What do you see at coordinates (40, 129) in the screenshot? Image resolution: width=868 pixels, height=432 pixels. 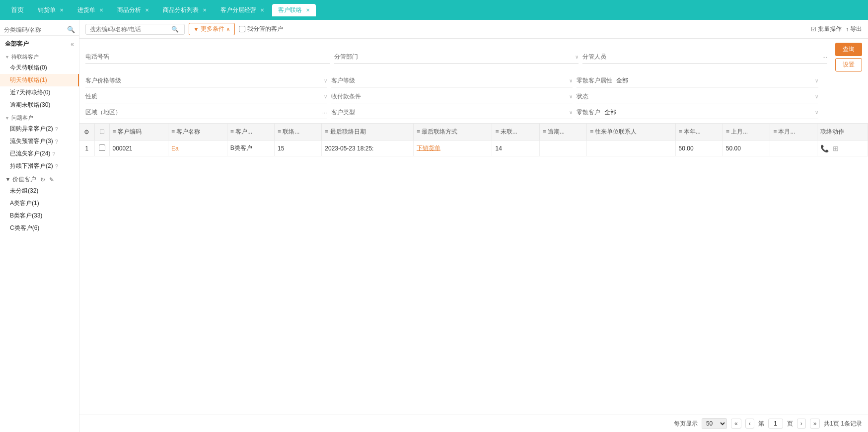 I see `sidebar-item-abnormal: 回购异常客户(2) ?` at bounding box center [40, 129].